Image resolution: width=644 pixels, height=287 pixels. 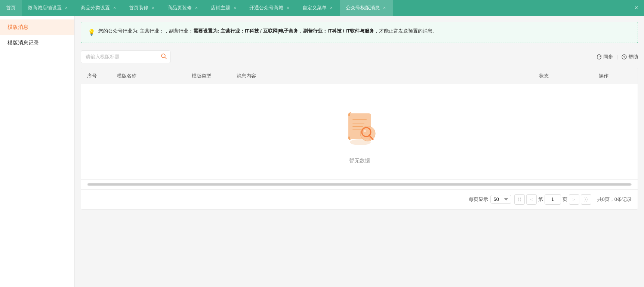 I want to click on sidebar: 模版消息 模版消息记录, so click(x=37, y=151).